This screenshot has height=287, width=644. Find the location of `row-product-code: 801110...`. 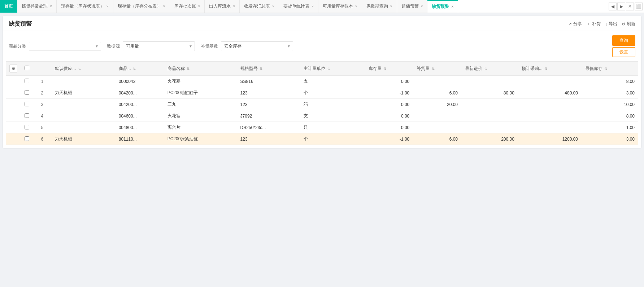

row-product-code: 801110... is located at coordinates (139, 139).